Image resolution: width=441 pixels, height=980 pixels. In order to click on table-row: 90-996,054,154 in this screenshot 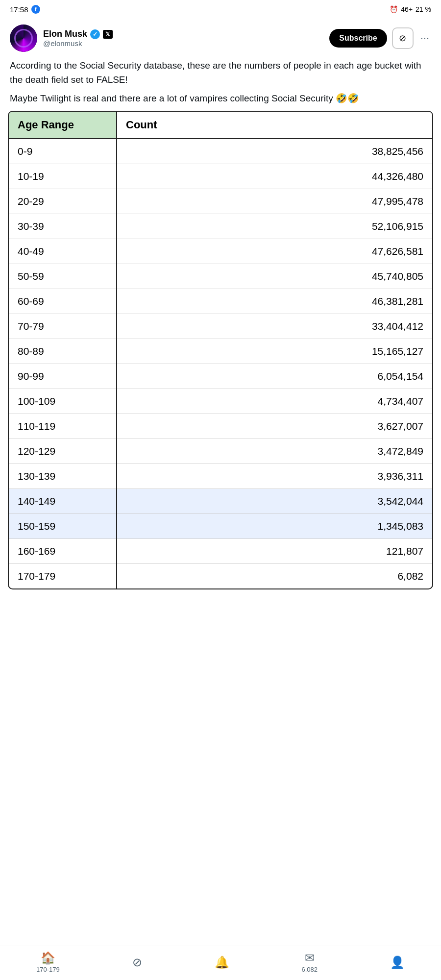, I will do `click(220, 376)`.